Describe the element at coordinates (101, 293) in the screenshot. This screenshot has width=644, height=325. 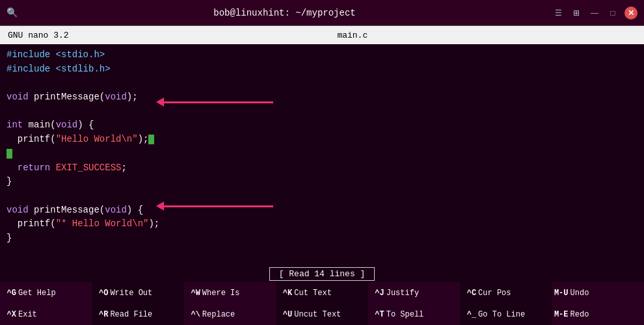
I see `shortcut-key: ^O` at that location.